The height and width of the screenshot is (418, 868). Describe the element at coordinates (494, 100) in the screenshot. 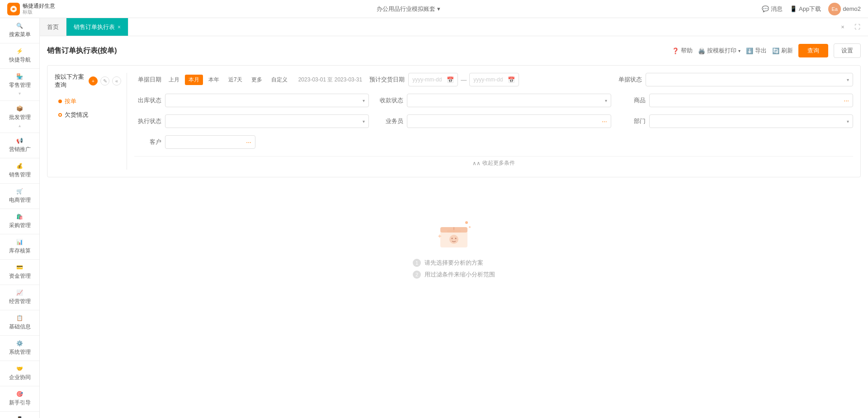

I see `receiving-status-group: 收款状态 ▾` at that location.